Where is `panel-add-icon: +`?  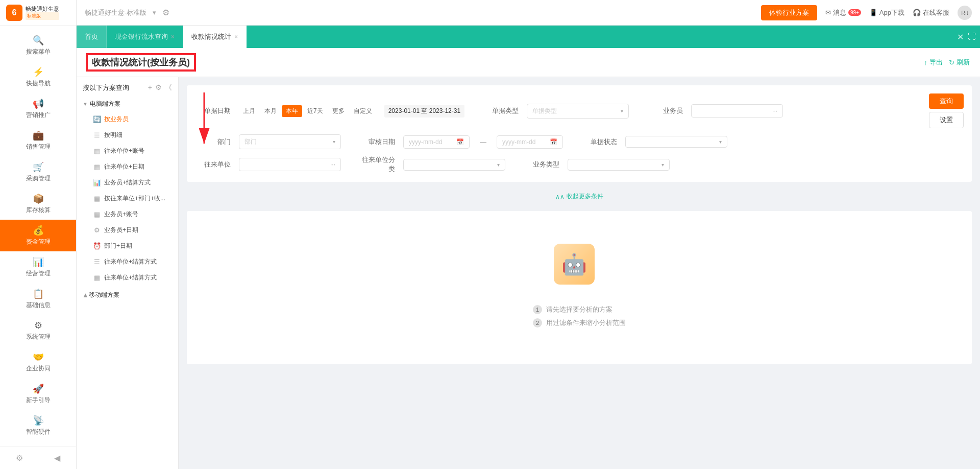
panel-add-icon: + is located at coordinates (150, 88).